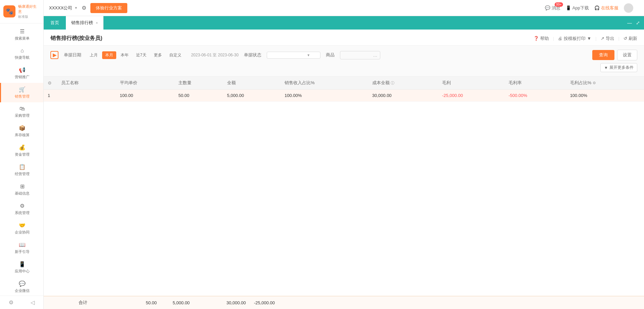 The height and width of the screenshot is (309, 644). Describe the element at coordinates (85, 23) in the screenshot. I see `tab-sales-ranking: 销售排行榜 ×` at that location.